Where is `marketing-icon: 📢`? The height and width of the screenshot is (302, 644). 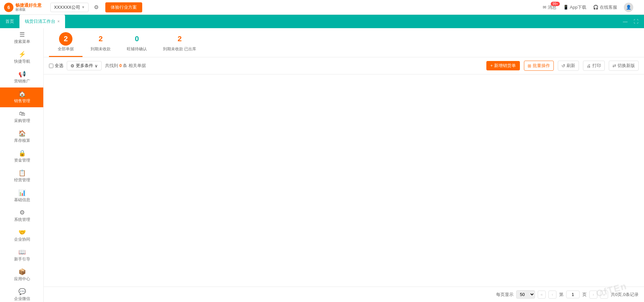 marketing-icon: 📢 is located at coordinates (22, 74).